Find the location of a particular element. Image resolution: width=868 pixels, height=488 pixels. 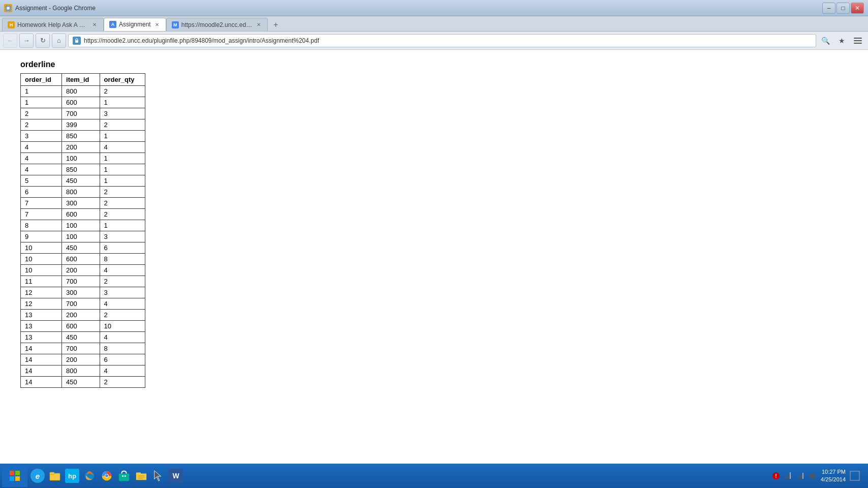

table-row: 102004 is located at coordinates (83, 270).